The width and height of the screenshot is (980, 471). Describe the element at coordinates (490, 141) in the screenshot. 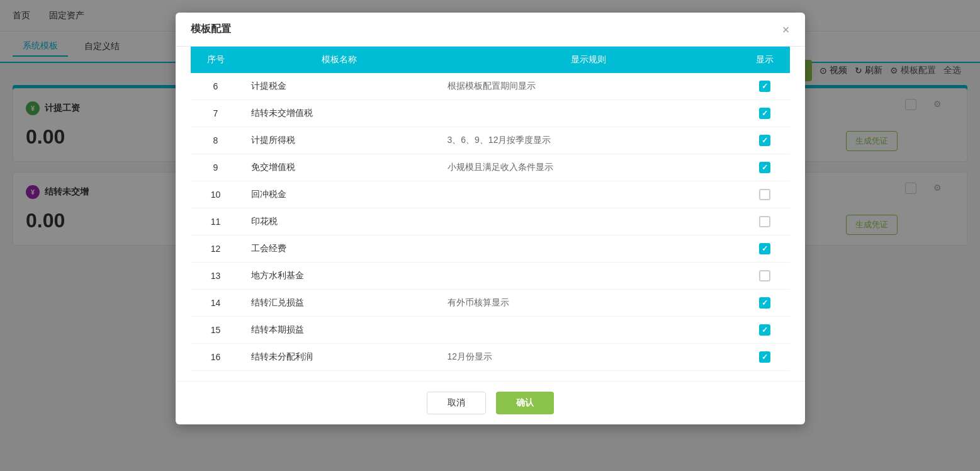

I see `table-row: 8计提所得税3、6、9、12月按季度显示` at that location.